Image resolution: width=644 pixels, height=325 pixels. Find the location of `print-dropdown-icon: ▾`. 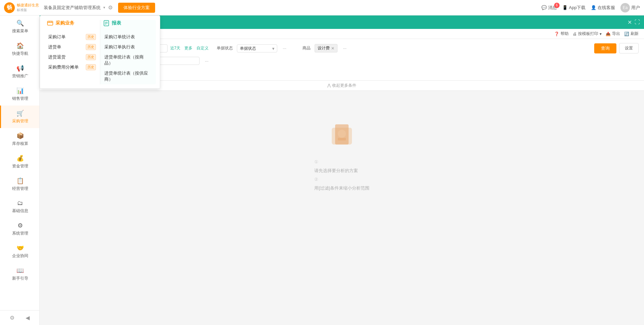

print-dropdown-icon: ▾ is located at coordinates (601, 34).